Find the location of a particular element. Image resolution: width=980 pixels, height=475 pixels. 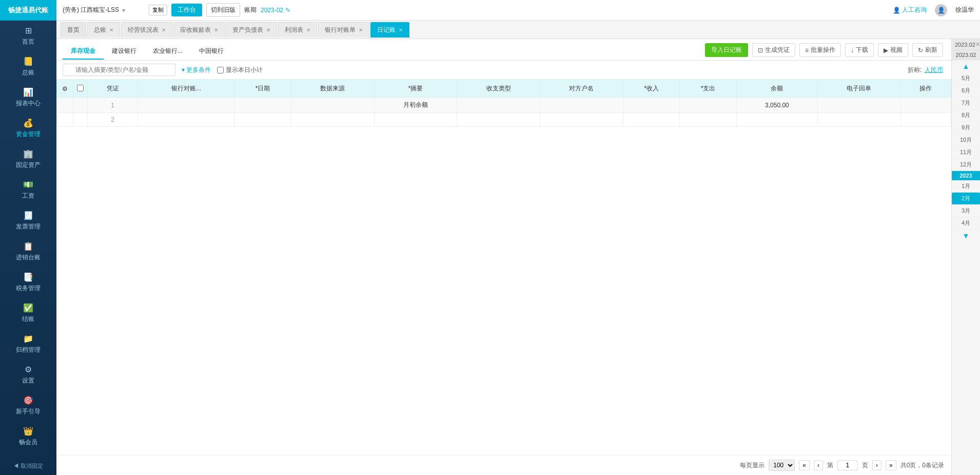

tab-close-profit: ✕ is located at coordinates (308, 30).